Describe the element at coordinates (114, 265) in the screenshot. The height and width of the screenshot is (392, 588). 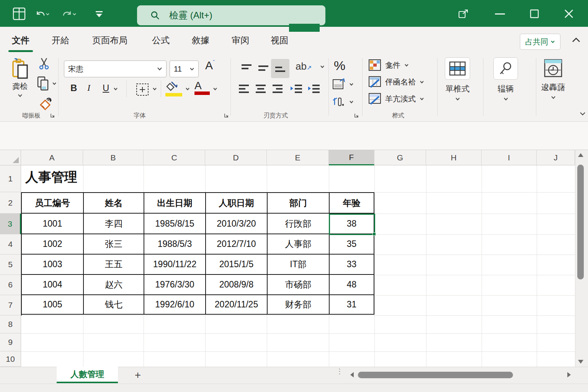
I see `cell-B5: 王五` at that location.